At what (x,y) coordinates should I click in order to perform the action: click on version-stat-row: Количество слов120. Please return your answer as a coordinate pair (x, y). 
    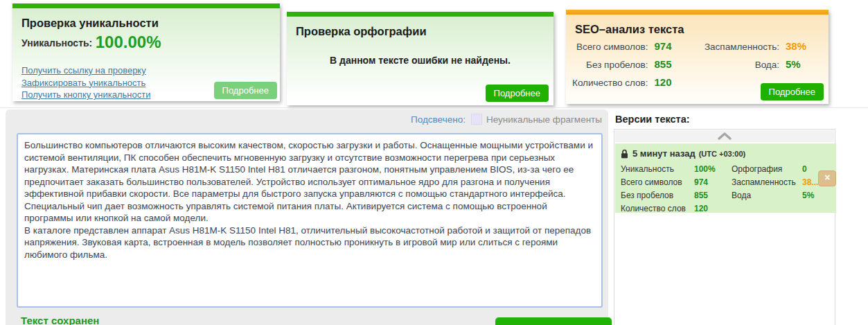
    Looking at the image, I should click on (719, 208).